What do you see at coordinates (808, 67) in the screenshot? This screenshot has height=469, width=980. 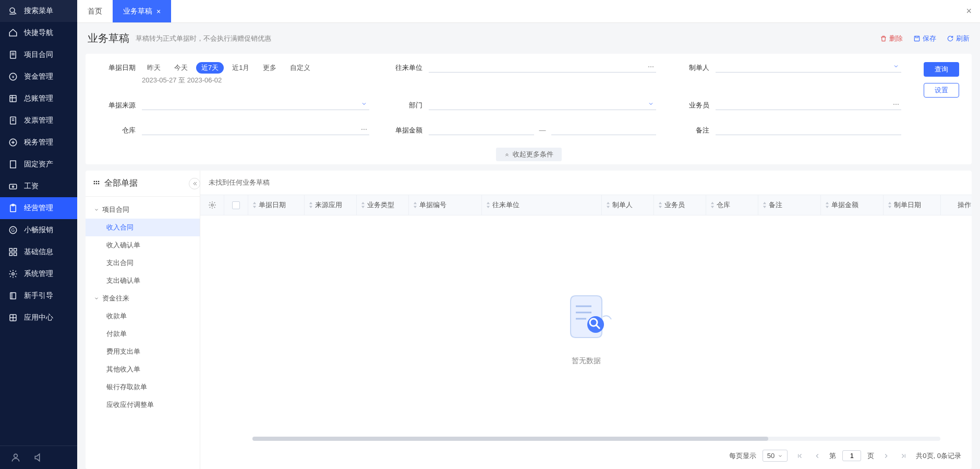 I see `creator-input` at bounding box center [808, 67].